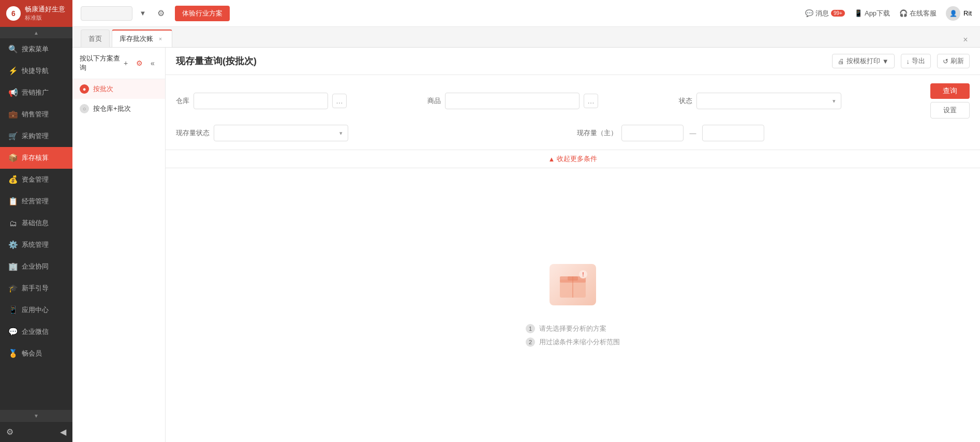 The image size is (980, 442). Describe the element at coordinates (573, 159) in the screenshot. I see `collapse-more-btn: ▲ 收起更多条件` at that location.